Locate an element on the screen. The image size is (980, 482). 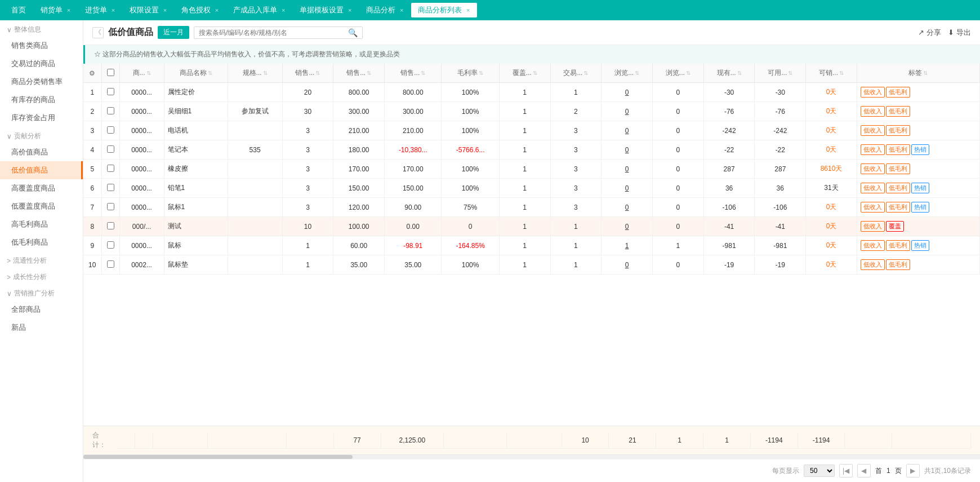
nav-role-auth: 角色授权 × is located at coordinates (200, 10).